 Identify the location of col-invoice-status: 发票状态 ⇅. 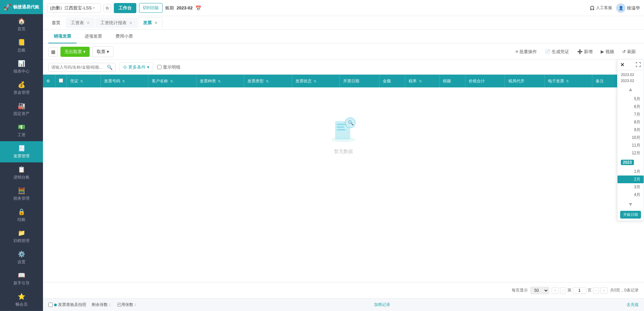
(316, 81).